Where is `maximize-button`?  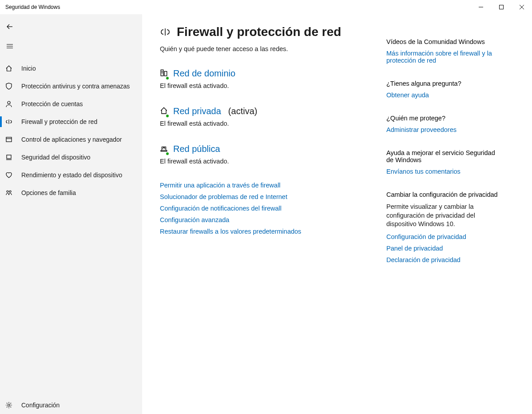
maximize-button is located at coordinates (501, 7).